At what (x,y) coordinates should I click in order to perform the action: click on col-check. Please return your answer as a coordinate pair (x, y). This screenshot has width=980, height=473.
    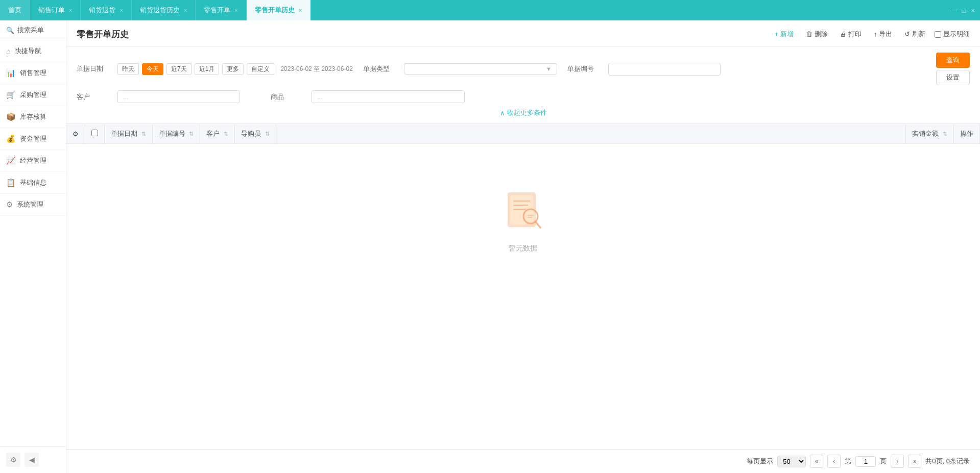
    Looking at the image, I should click on (95, 134).